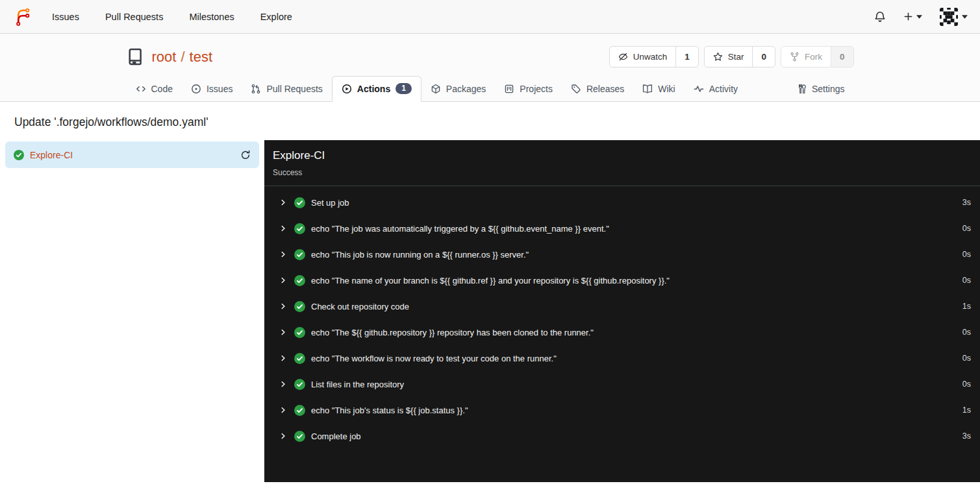 Image resolution: width=980 pixels, height=486 pixels. I want to click on step-row-echo-status: echo "This job's status is ${{ job.statu…, so click(622, 410).